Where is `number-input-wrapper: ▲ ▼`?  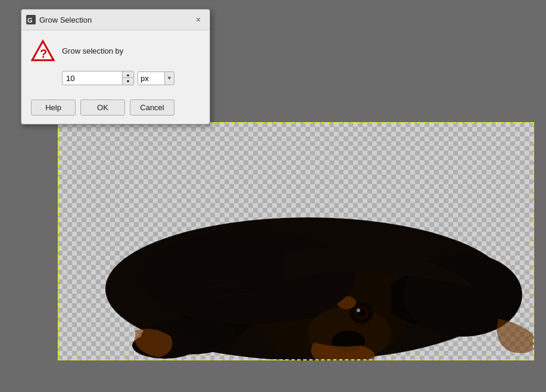
number-input-wrapper: ▲ ▼ is located at coordinates (98, 78).